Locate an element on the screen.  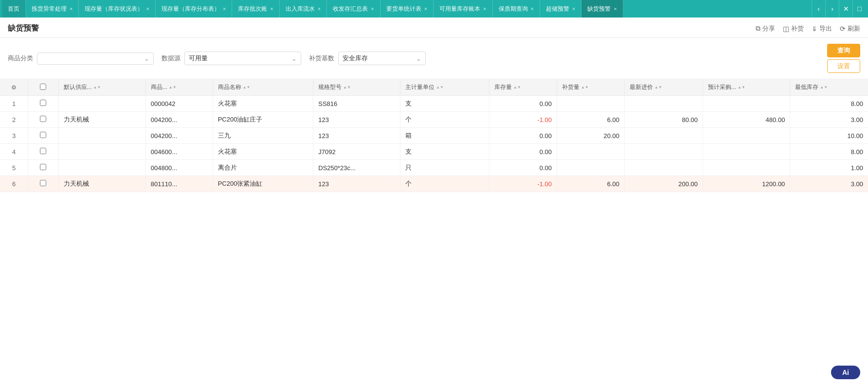
refresh-button: ⟳ 刷新 is located at coordinates (850, 29).